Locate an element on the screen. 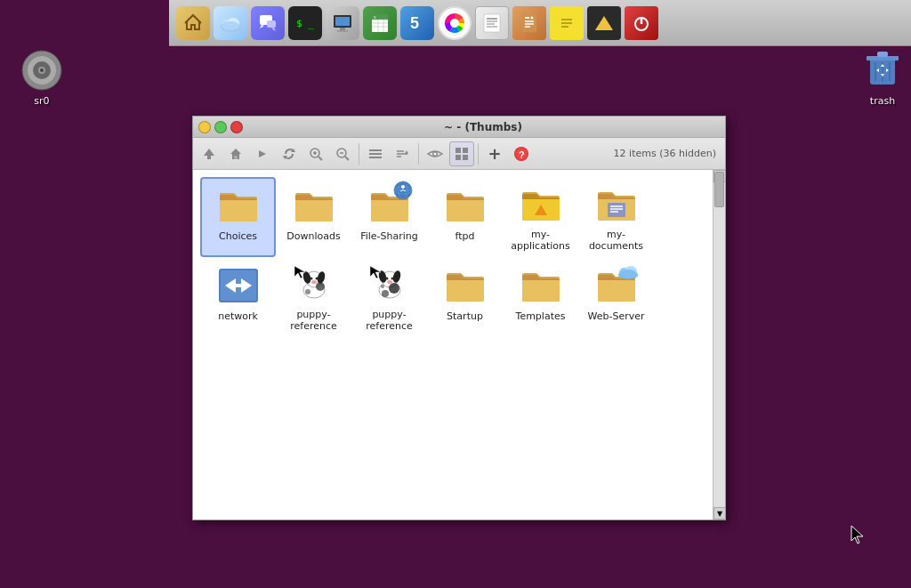 The width and height of the screenshot is (911, 588). window-close-btn is located at coordinates (237, 127).